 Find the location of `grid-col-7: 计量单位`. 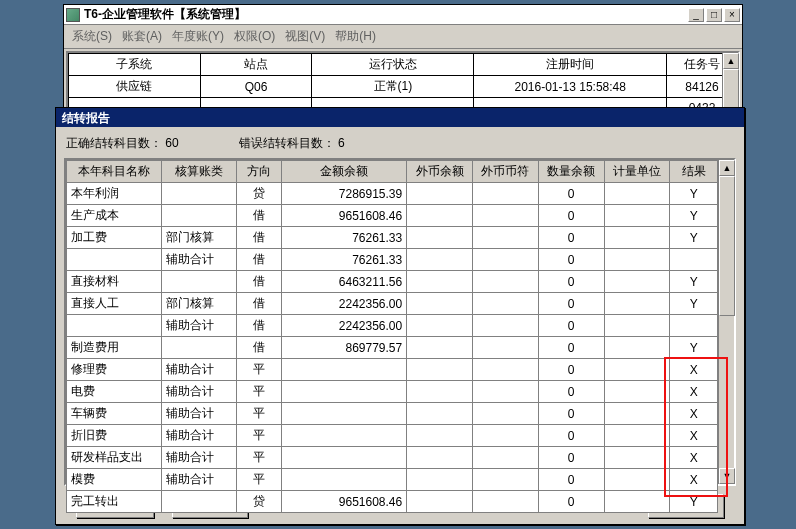

grid-col-7: 计量单位 is located at coordinates (637, 172).